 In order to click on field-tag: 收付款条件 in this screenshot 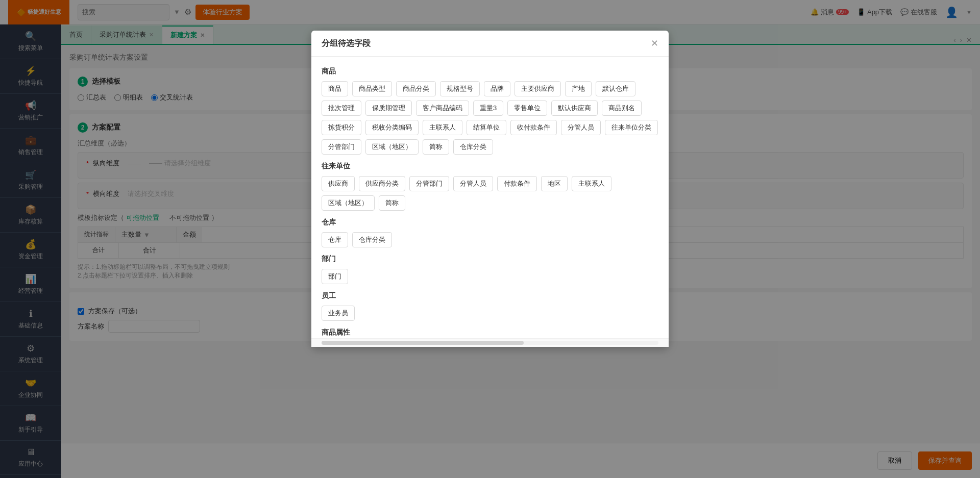, I will do `click(534, 128)`.